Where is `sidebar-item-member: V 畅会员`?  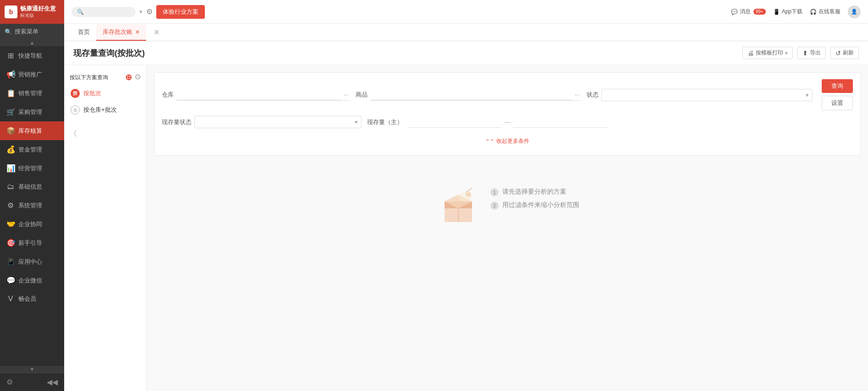 sidebar-item-member: V 畅会员 is located at coordinates (32, 299).